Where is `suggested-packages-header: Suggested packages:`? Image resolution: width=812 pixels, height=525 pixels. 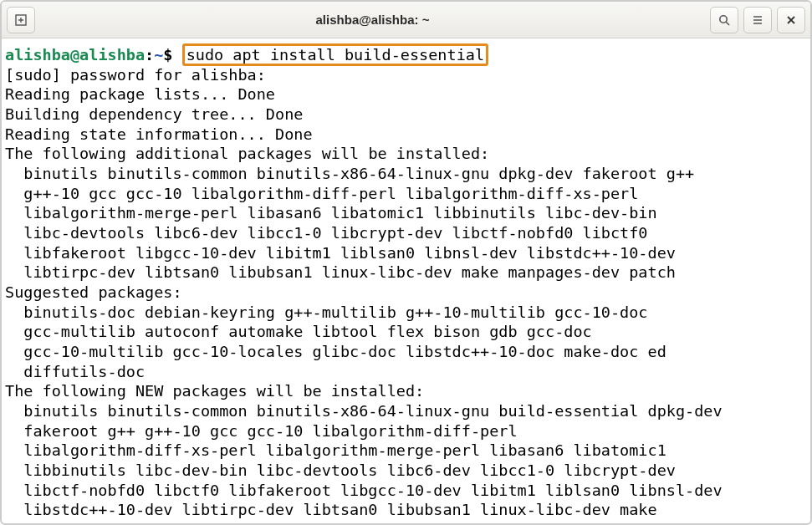
suggested-packages-header: Suggested packages: is located at coordinates (406, 293).